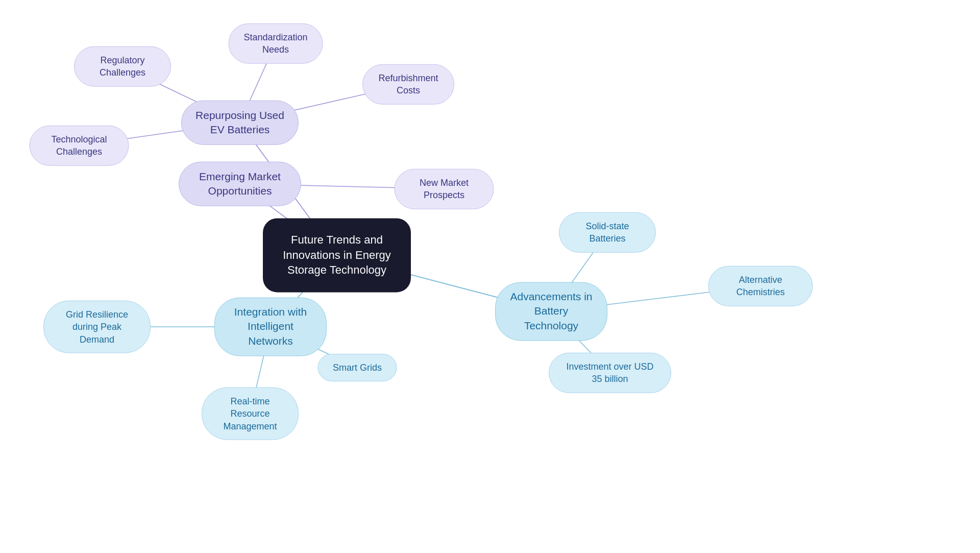  I want to click on integration-node: Integration with Intelligent Networks, so click(271, 327).